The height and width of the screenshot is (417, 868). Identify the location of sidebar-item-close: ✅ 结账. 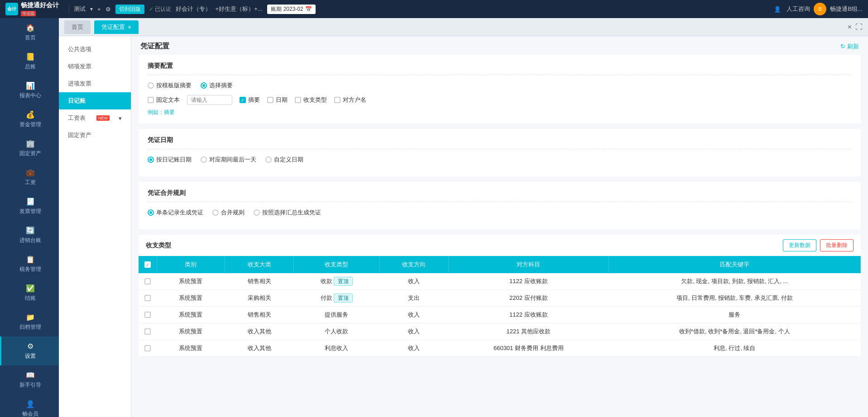
(29, 293).